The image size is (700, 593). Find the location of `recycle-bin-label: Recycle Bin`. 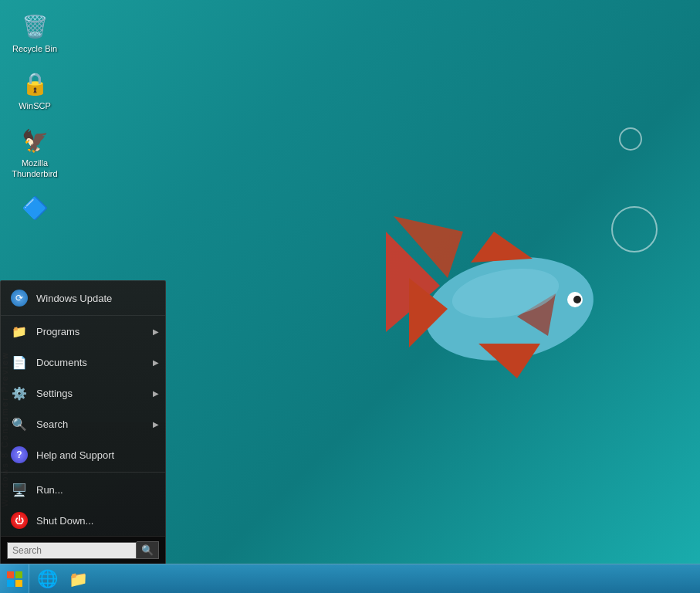

recycle-bin-label: Recycle Bin is located at coordinates (35, 49).